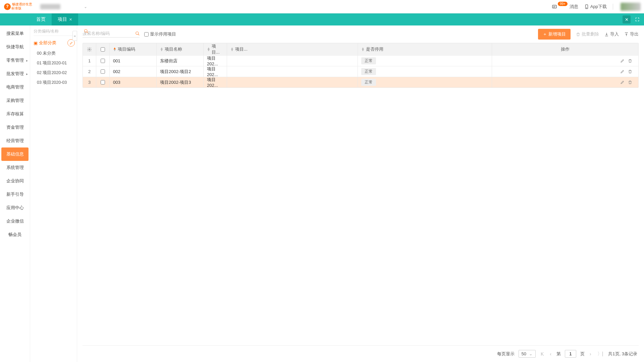  I want to click on page-input, so click(571, 354).